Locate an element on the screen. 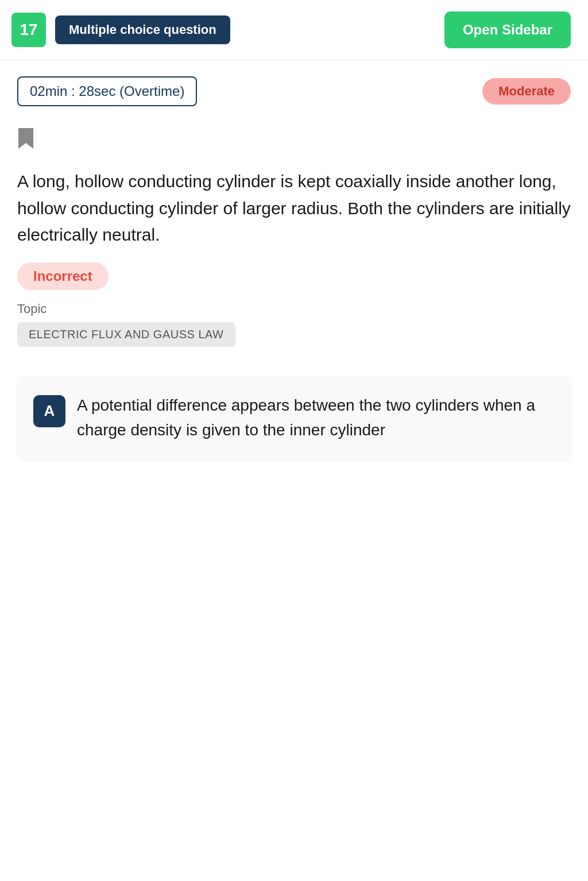 The width and height of the screenshot is (588, 881). question-meta: 17 Multiple choice question is located at coordinates (121, 30).